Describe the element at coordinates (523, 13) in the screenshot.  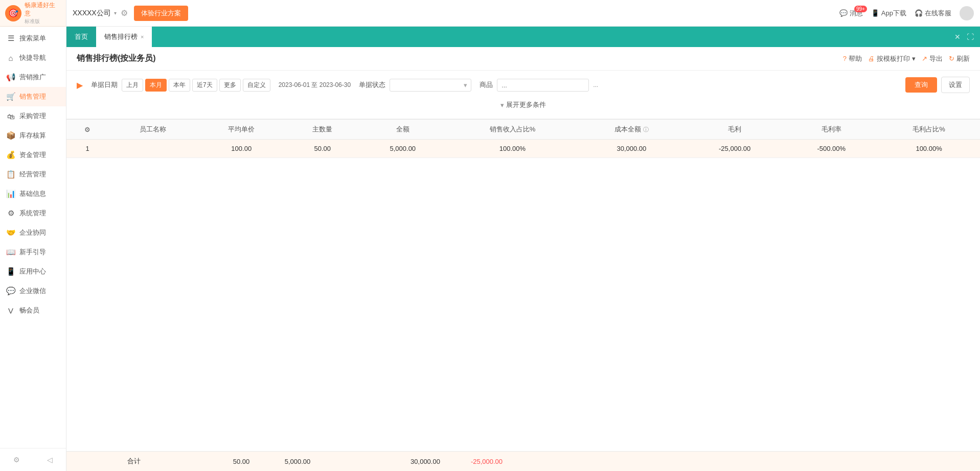
I see `topbar: XXXXX公司 ▾ ⚙ 体验行业方案 💬 消息 99+ 📱 App下载 🎧 在线…` at that location.